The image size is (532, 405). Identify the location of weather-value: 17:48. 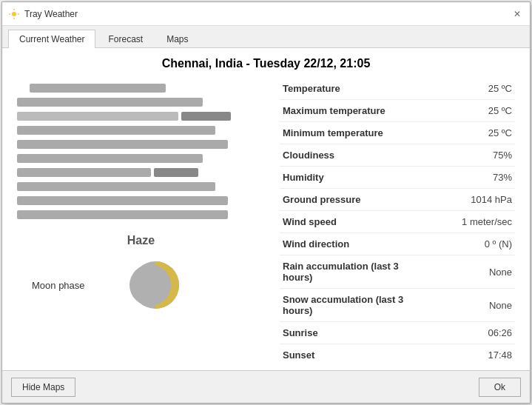
(468, 355).